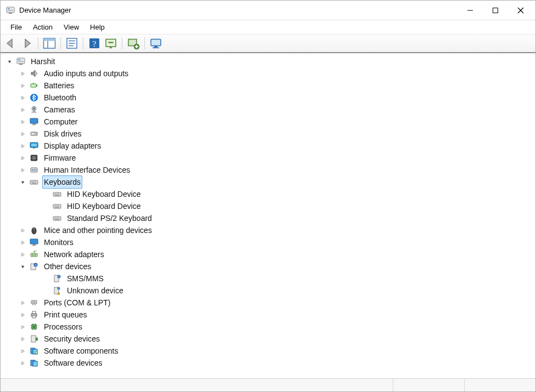 Image resolution: width=536 pixels, height=392 pixels. What do you see at coordinates (94, 43) in the screenshot?
I see `help-button: ?` at bounding box center [94, 43].